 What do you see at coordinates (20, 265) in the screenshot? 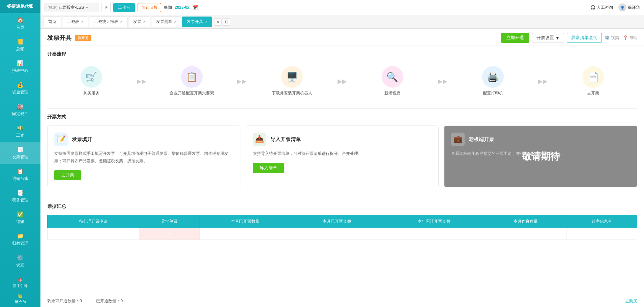
I see `sidebar-label-settings: 设置` at bounding box center [20, 265].